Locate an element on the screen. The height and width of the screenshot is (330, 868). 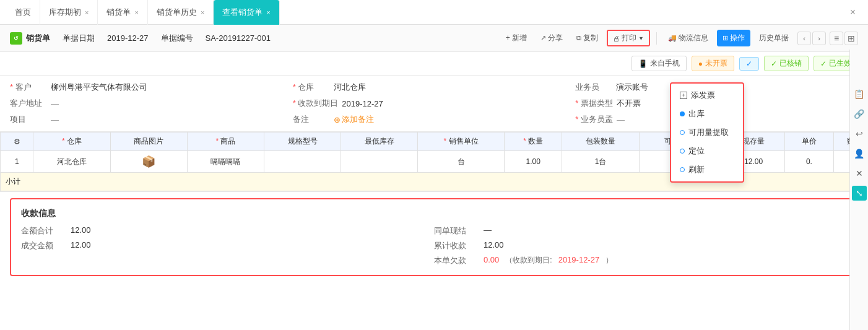
print-dropdown-arrow: ▼ is located at coordinates (641, 38).